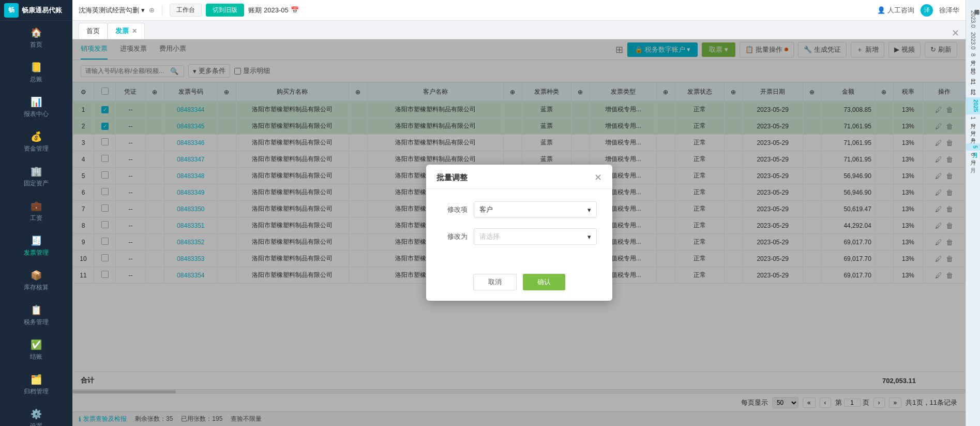  What do you see at coordinates (36, 385) in the screenshot?
I see `sidebar-item-archive: 🗂️ 归档管理` at bounding box center [36, 385].